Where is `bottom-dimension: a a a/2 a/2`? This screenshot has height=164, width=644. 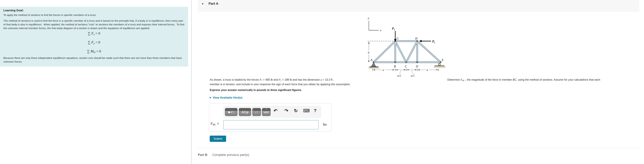
bottom-dimension: a a a/2 a/2 is located at coordinates (406, 73).